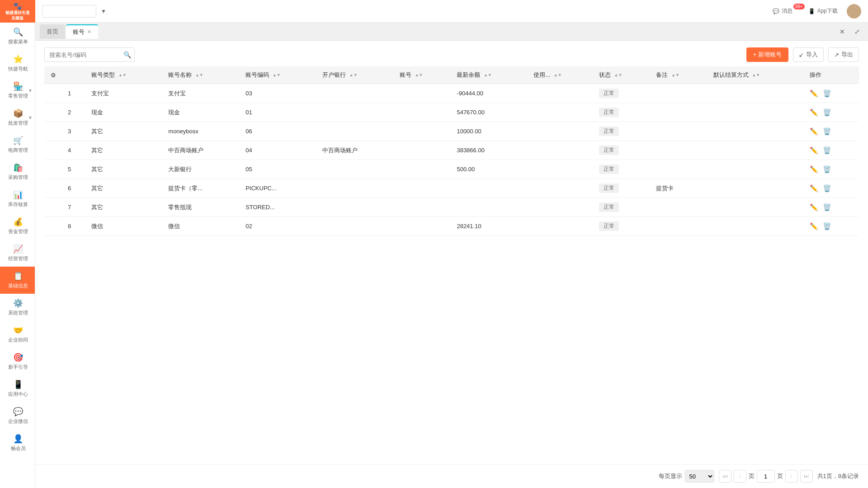 The height and width of the screenshot is (488, 868). What do you see at coordinates (854, 11) in the screenshot?
I see `user-avatar` at bounding box center [854, 11].